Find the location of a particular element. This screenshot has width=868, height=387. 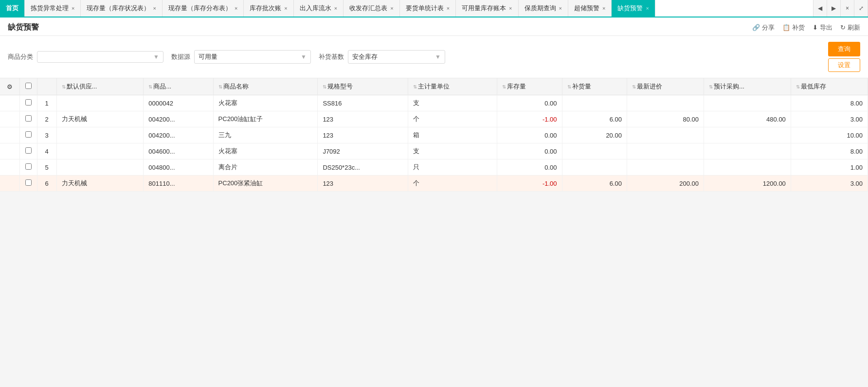

replenish-icon: 📋 is located at coordinates (786, 27).